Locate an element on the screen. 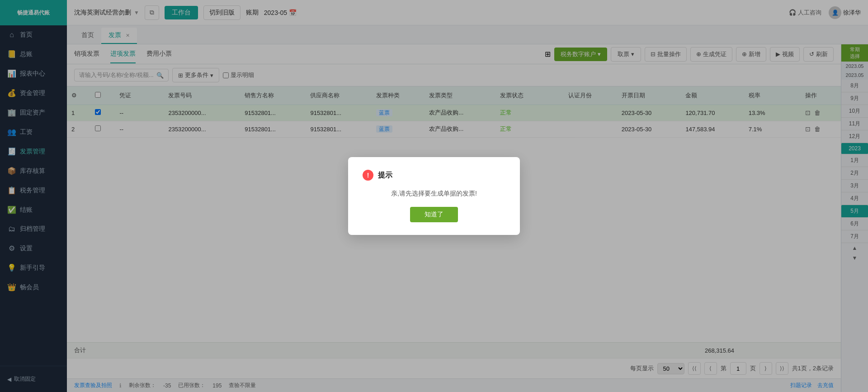 Image resolution: width=868 pixels, height=392 pixels. warning-exclamation: ! is located at coordinates (368, 175).